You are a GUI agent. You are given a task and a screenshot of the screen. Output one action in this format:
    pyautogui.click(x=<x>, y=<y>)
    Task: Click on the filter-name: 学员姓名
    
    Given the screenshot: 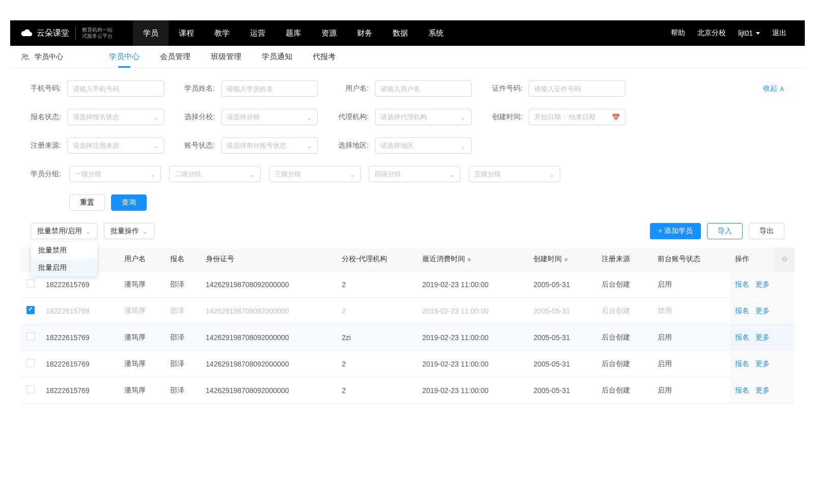 What is the action you would take?
    pyautogui.click(x=251, y=89)
    